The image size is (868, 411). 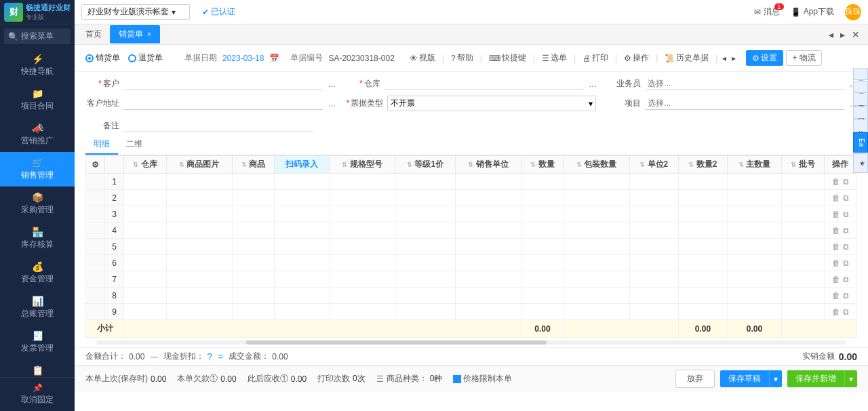 I want to click on float-btn-1: 客, so click(x=861, y=74).